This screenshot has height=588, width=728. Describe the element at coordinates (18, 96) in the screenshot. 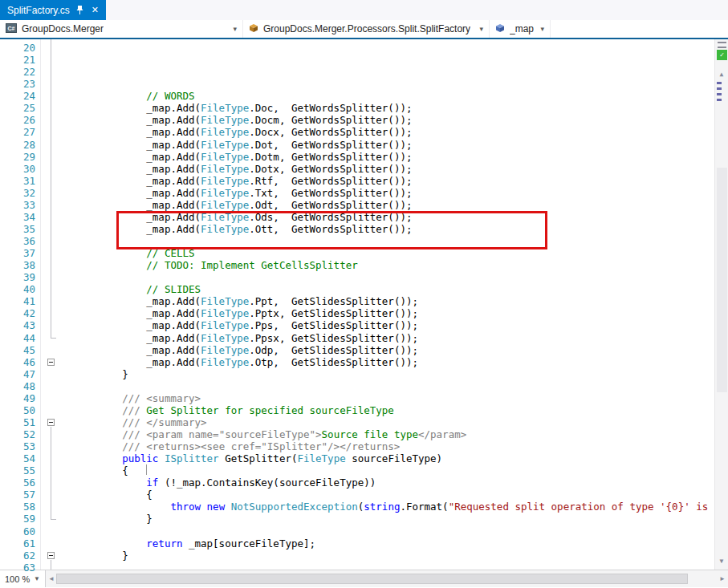

I see `line-number: 24` at that location.